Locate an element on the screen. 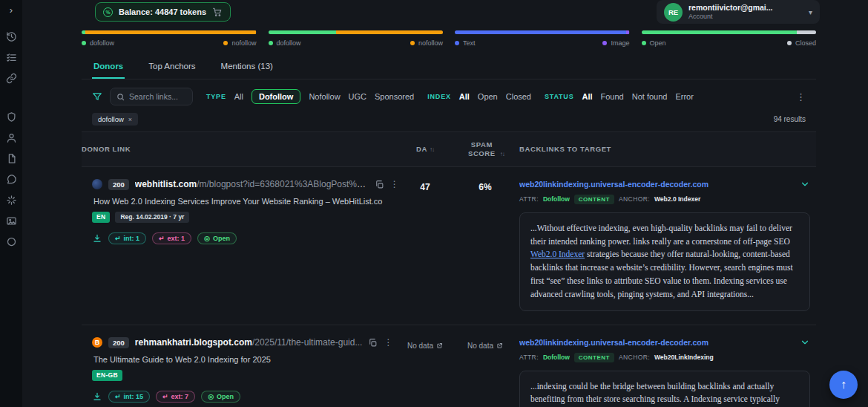 The height and width of the screenshot is (407, 868). status-badge: 200 is located at coordinates (119, 184).